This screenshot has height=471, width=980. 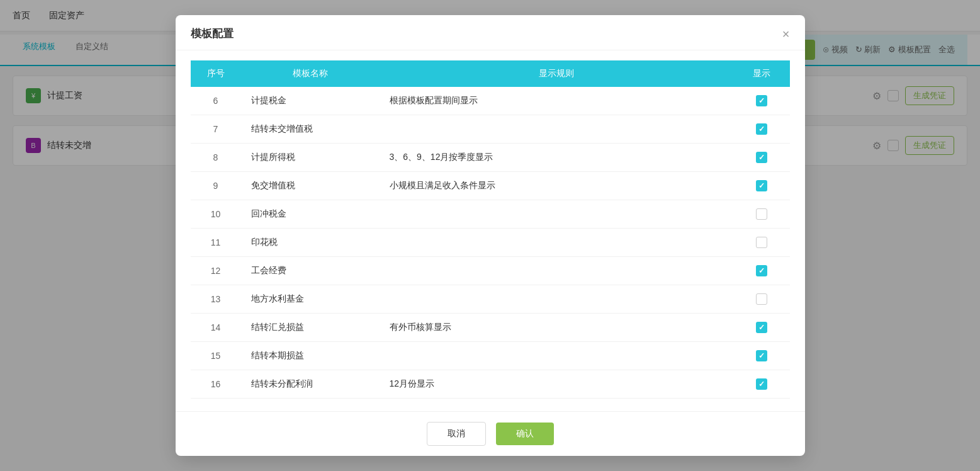 I want to click on cell-rule: 12月份显示, so click(x=556, y=384).